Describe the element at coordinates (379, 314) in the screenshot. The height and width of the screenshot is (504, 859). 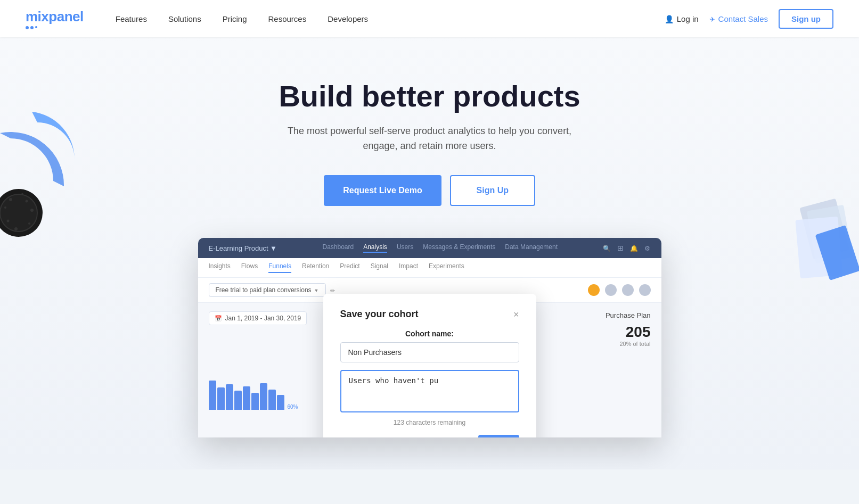
I see `modal-title: Save your cohort` at that location.